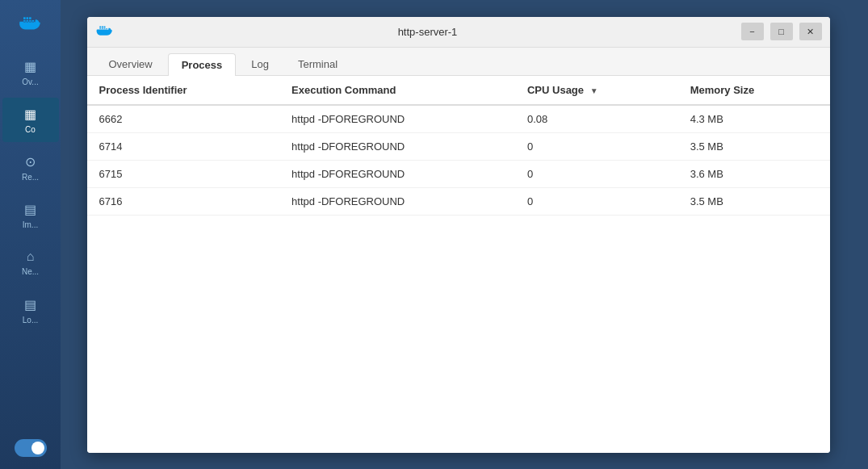  I want to click on sidebar-label-containers: Co, so click(31, 129).